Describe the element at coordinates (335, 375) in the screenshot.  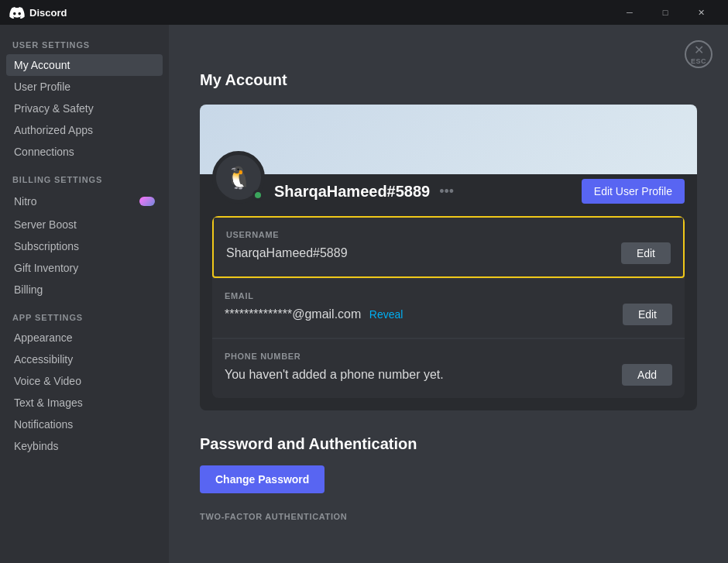
I see `phone-value: You haven't added a phone number yet.` at that location.